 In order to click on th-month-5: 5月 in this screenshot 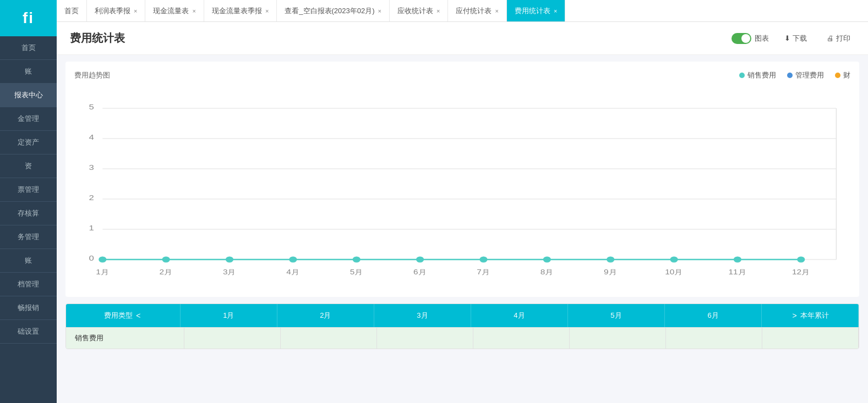, I will do `click(616, 316)`.